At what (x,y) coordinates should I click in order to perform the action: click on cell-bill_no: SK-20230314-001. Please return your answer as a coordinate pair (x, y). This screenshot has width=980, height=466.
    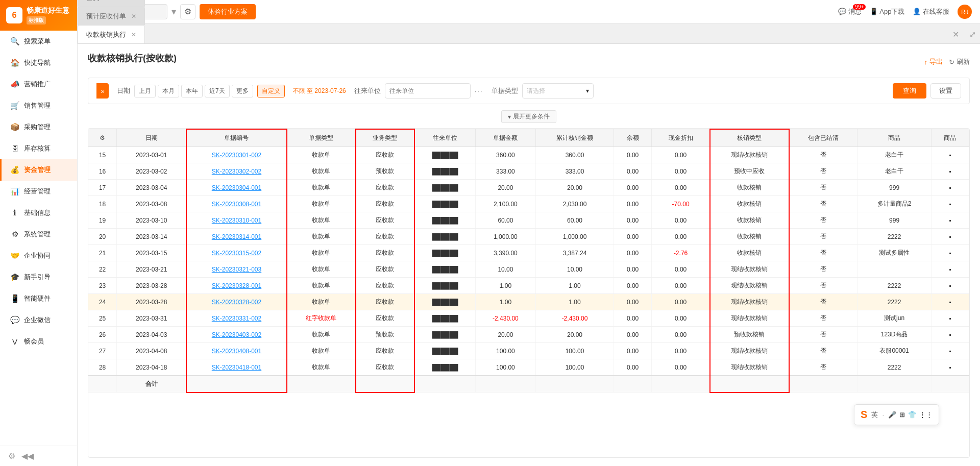
    Looking at the image, I should click on (237, 237).